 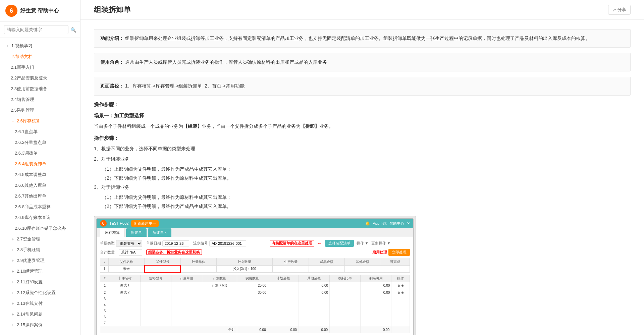 I want to click on child-row-2: 2 测试 2 30.00 0.00 0.00, so click(x=255, y=292).